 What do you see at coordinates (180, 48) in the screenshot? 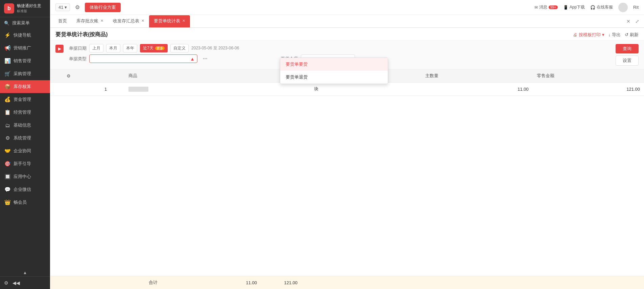
I see `custom-date-btn: 自定义` at bounding box center [180, 48].